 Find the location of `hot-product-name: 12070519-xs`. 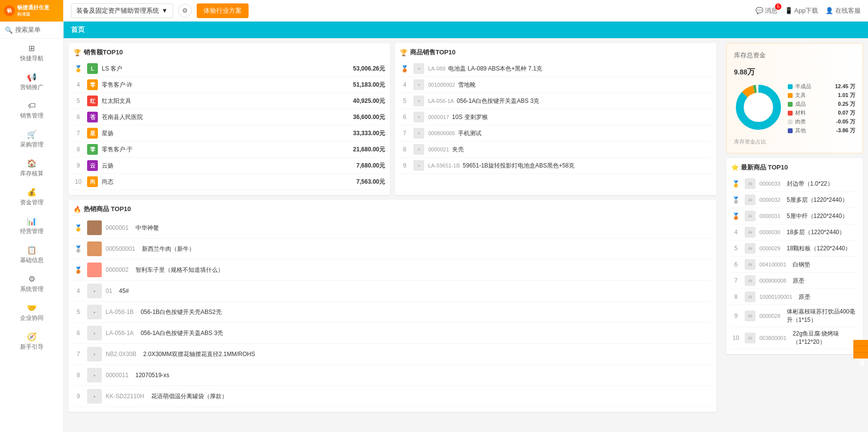

hot-product-name: 12070519-xs is located at coordinates (153, 375).